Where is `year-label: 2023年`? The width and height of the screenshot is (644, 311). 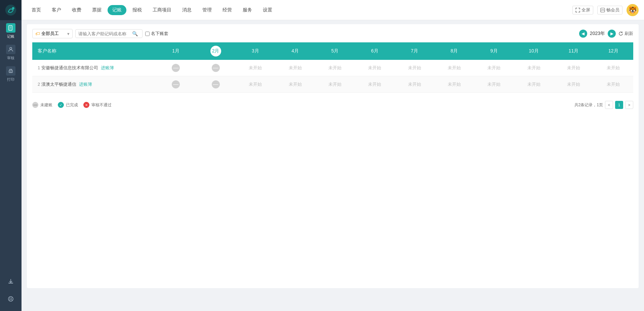 year-label: 2023年 is located at coordinates (598, 34).